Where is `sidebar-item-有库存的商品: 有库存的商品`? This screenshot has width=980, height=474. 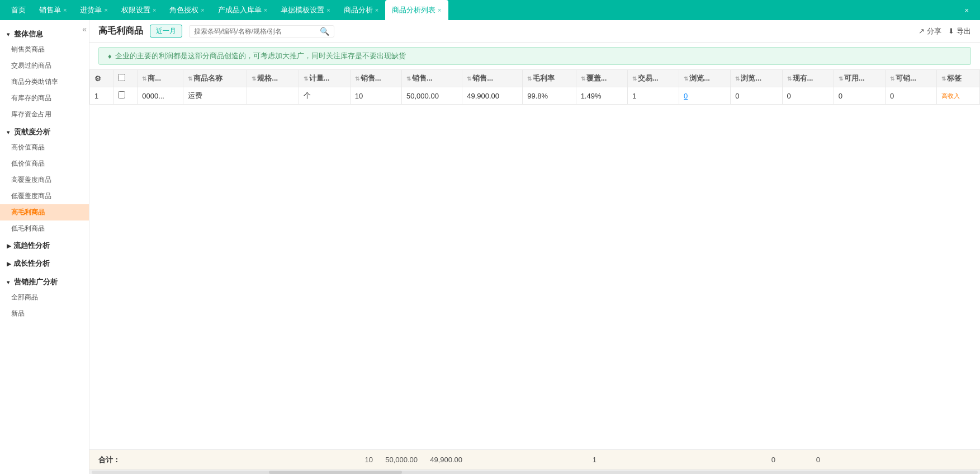
sidebar-item-有库存的商品: 有库存的商品 is located at coordinates (45, 98).